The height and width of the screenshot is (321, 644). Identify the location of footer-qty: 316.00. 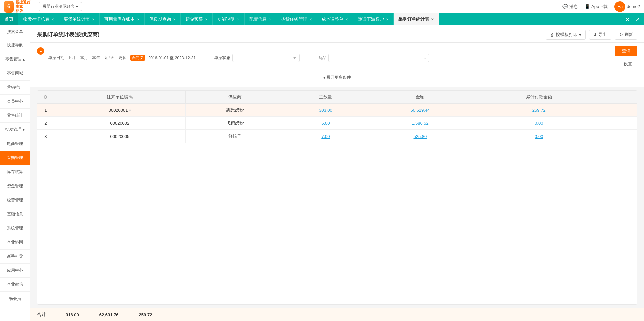
(72, 315).